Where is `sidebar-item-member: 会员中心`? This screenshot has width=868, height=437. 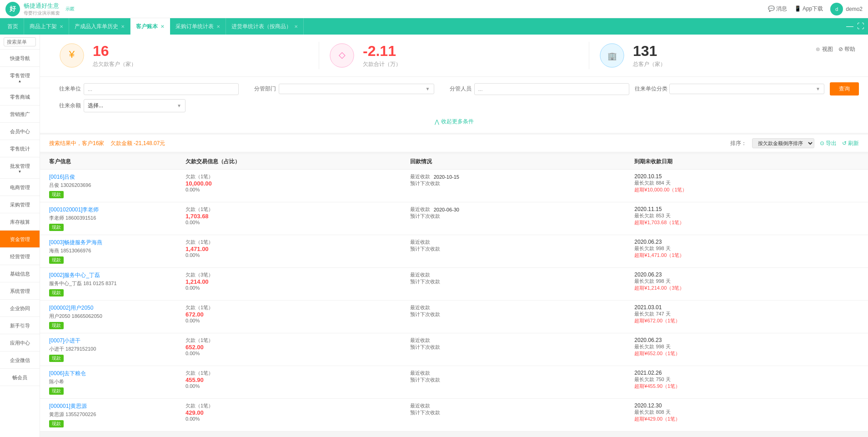 sidebar-item-member: 会员中心 is located at coordinates (20, 131).